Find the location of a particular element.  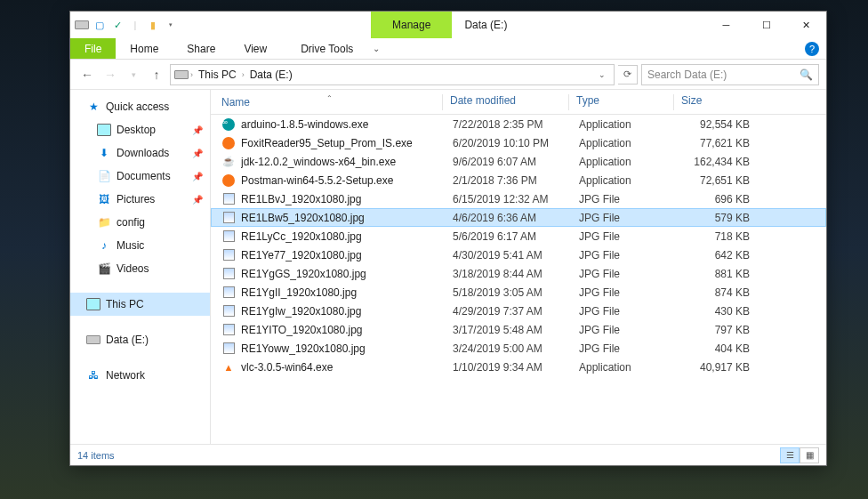

search-icon: 🔍 is located at coordinates (806, 75).